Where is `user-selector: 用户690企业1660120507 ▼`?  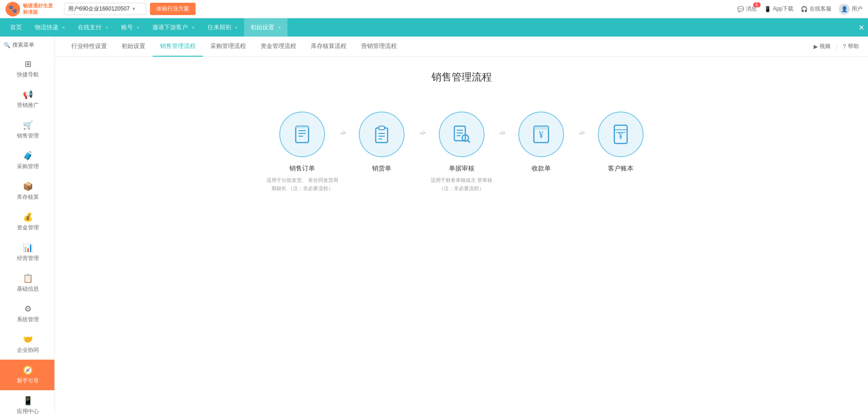
user-selector: 用户690企业1660120507 ▼ is located at coordinates (105, 9).